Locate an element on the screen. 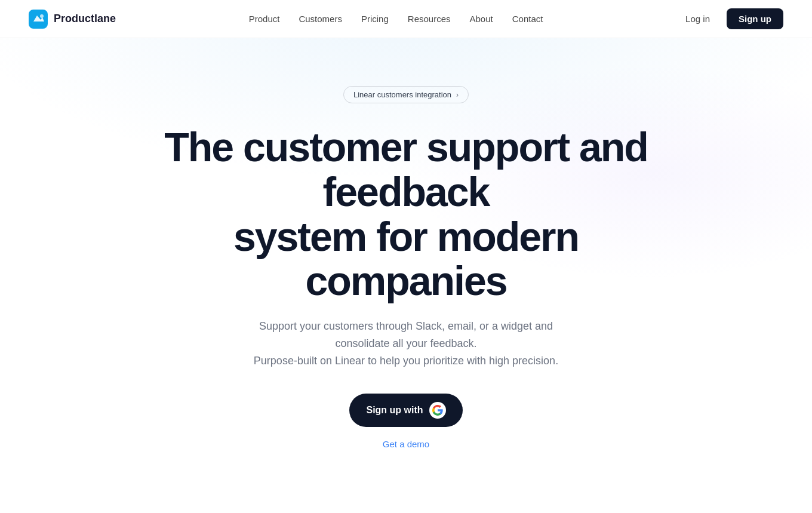  navbar: Productlane Product Customers Pricing Re… is located at coordinates (406, 19).